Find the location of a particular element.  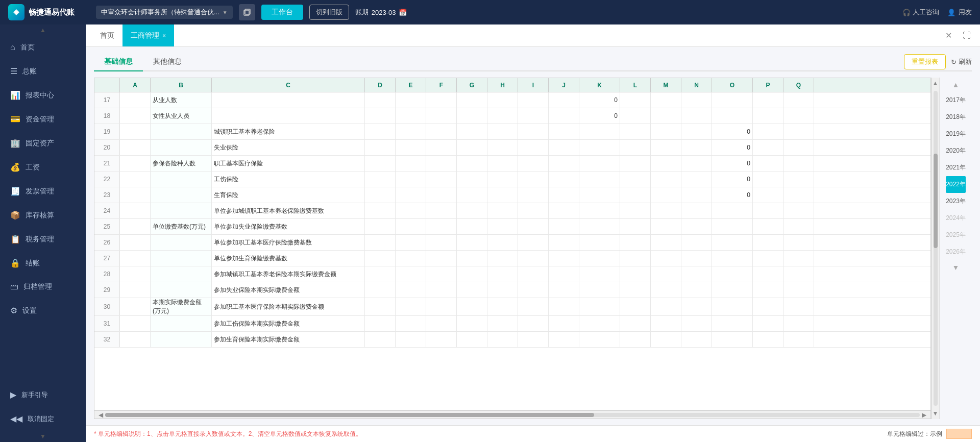

tab-close-icon: × is located at coordinates (164, 36).